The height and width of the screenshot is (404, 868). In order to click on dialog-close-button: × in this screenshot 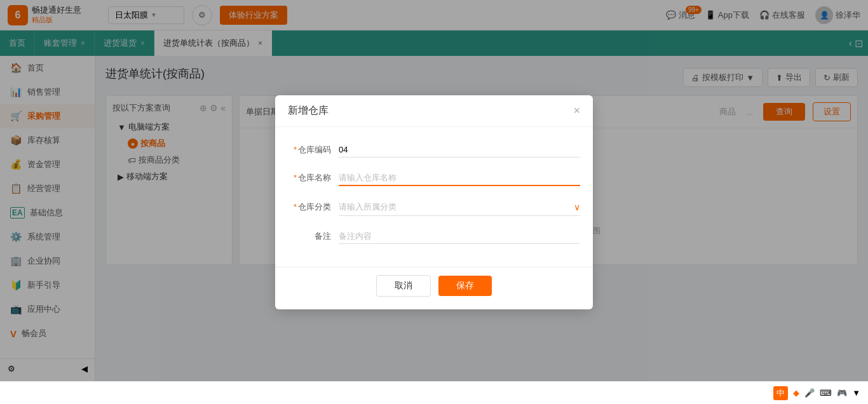, I will do `click(577, 111)`.